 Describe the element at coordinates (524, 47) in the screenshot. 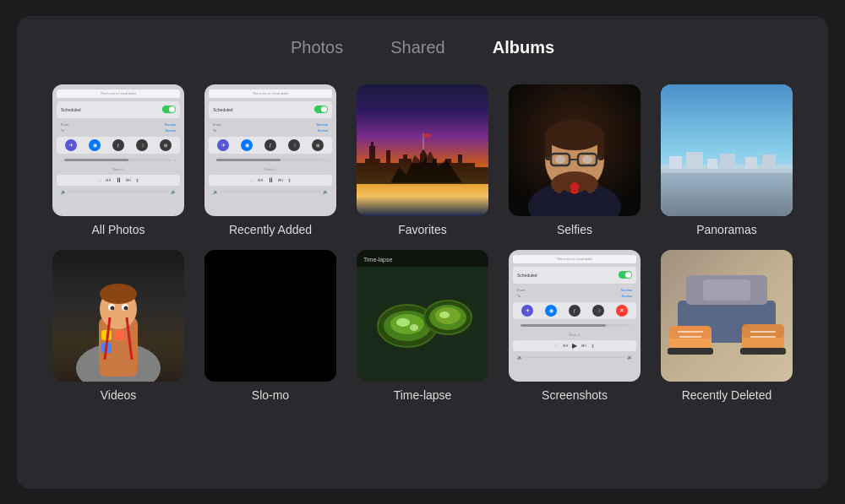

I see `tab-albums: Albums` at that location.